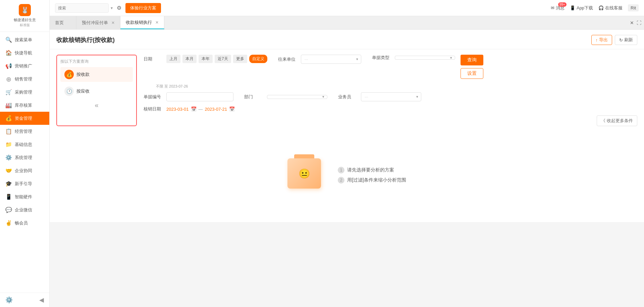 The width and height of the screenshot is (644, 307). I want to click on staff-select: ··· ▾, so click(391, 97).